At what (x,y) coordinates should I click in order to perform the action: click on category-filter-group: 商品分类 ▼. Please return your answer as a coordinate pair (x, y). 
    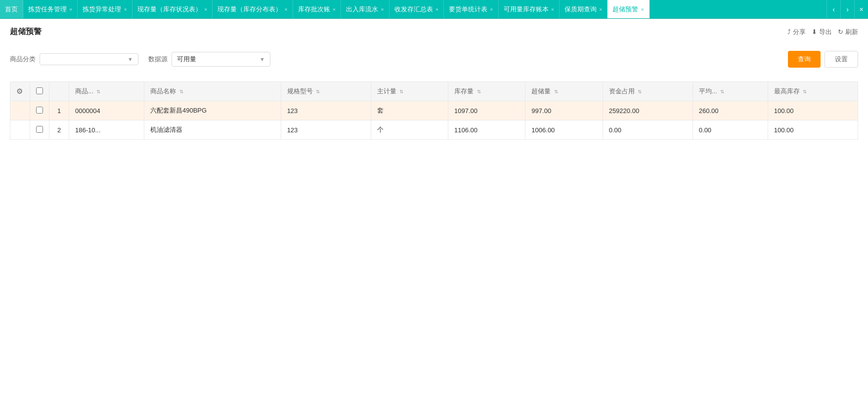
    Looking at the image, I should click on (74, 59).